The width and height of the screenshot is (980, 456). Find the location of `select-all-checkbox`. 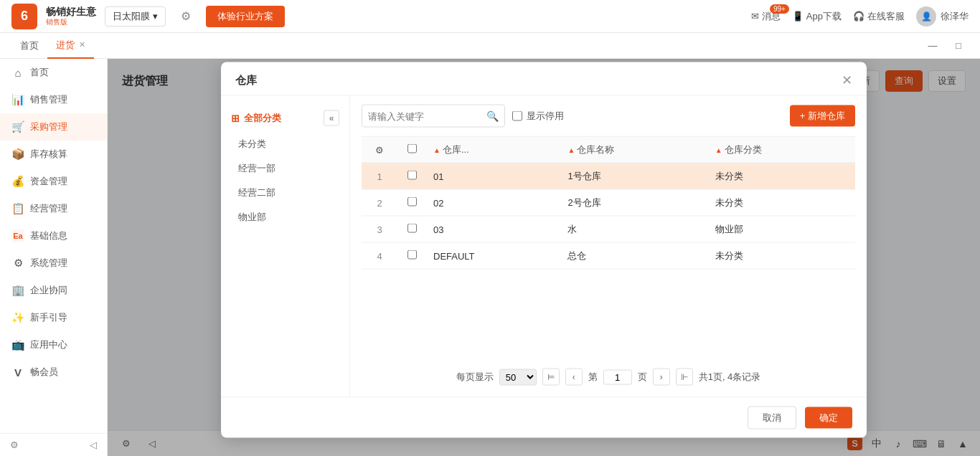

select-all-checkbox is located at coordinates (412, 149).